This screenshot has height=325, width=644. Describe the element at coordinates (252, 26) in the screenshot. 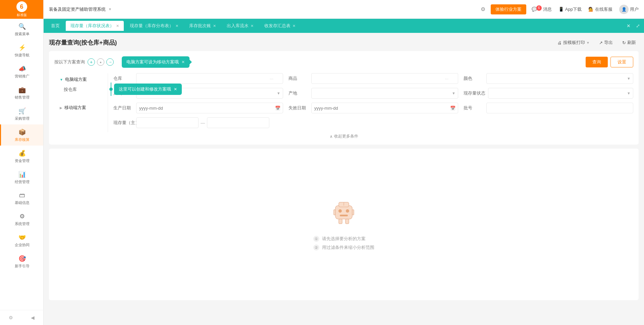

I see `tab-in-out-flow-close: ✕` at that location.